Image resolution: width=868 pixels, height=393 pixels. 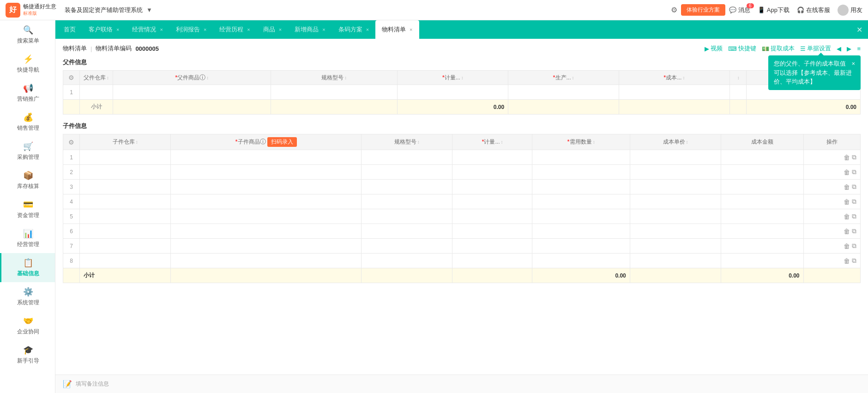 I want to click on scan-button: 扫码录入, so click(x=282, y=142).